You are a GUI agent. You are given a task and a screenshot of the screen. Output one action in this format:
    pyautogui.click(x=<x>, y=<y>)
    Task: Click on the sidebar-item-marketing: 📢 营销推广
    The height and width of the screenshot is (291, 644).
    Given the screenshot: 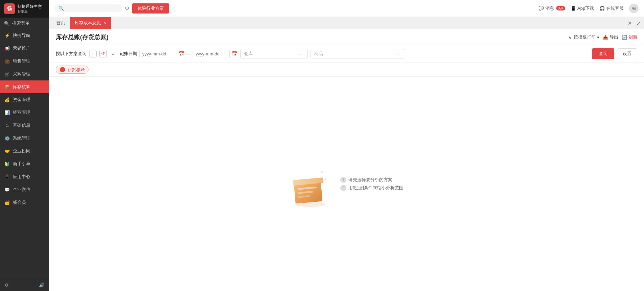 What is the action you would take?
    pyautogui.click(x=24, y=48)
    